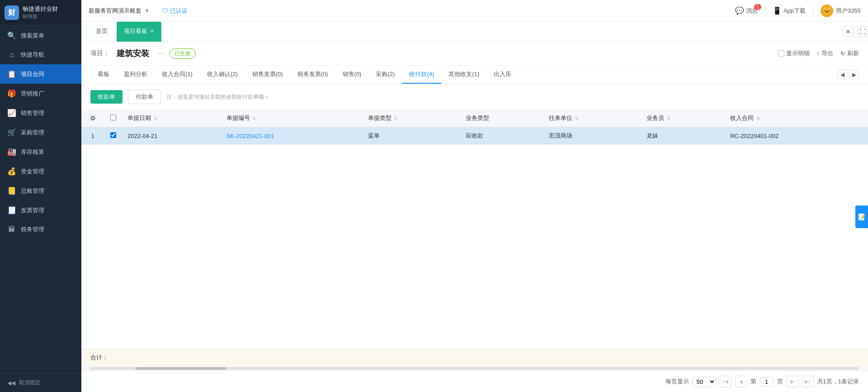 The height and width of the screenshot is (392, 868). Describe the element at coordinates (104, 75) in the screenshot. I see `sub-tab-board: 看板` at that location.